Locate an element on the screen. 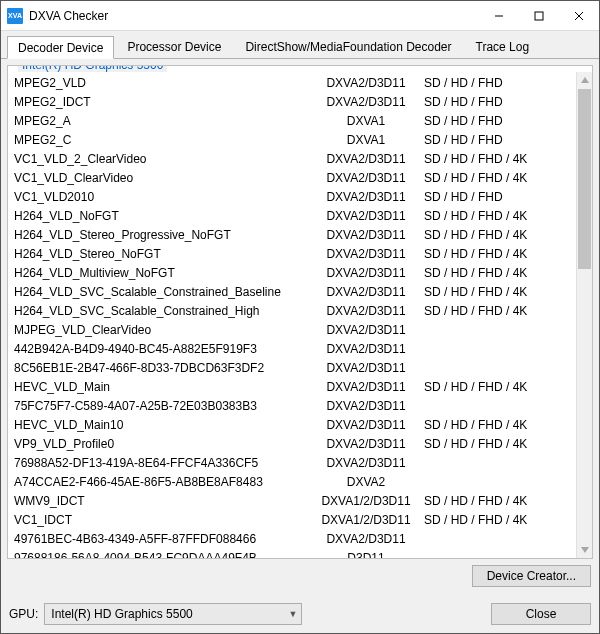 The image size is (600, 634). table-row: MPEG2_IDCTDXVA2/D3D11SD / HD / FHD is located at coordinates (301, 102).